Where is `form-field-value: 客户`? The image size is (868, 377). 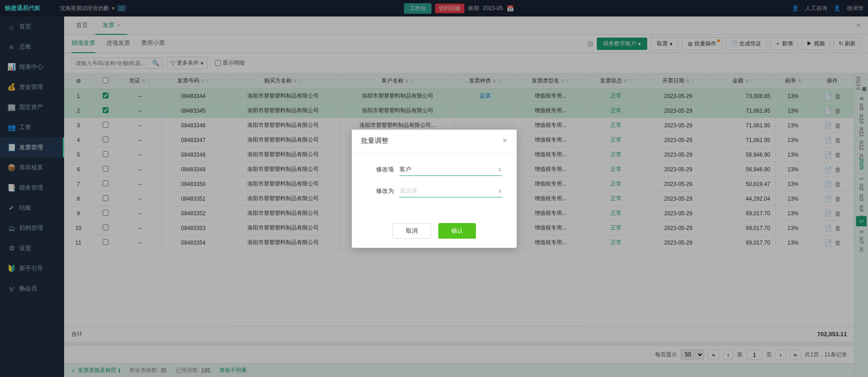 form-field-value: 客户 is located at coordinates (405, 169).